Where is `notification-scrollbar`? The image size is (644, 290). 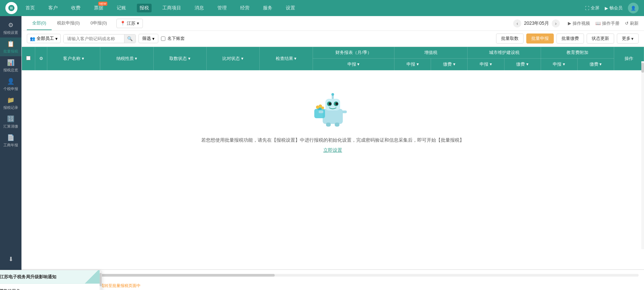 notification-scrollbar is located at coordinates (101, 280).